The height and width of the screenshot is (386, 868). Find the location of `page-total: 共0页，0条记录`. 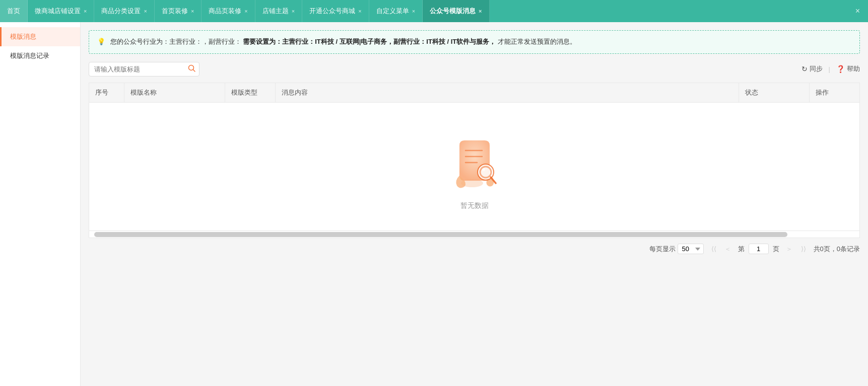

page-total: 共0页，0条记录 is located at coordinates (837, 249).